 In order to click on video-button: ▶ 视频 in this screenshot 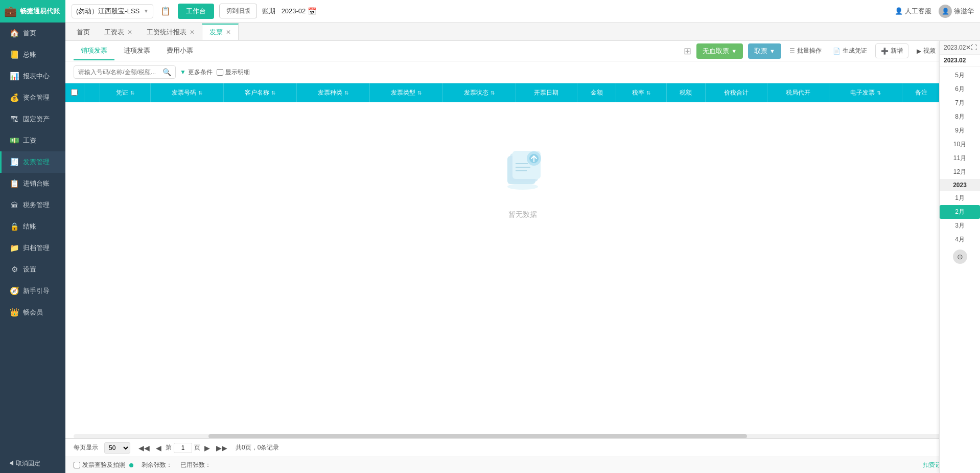, I will do `click(926, 51)`.